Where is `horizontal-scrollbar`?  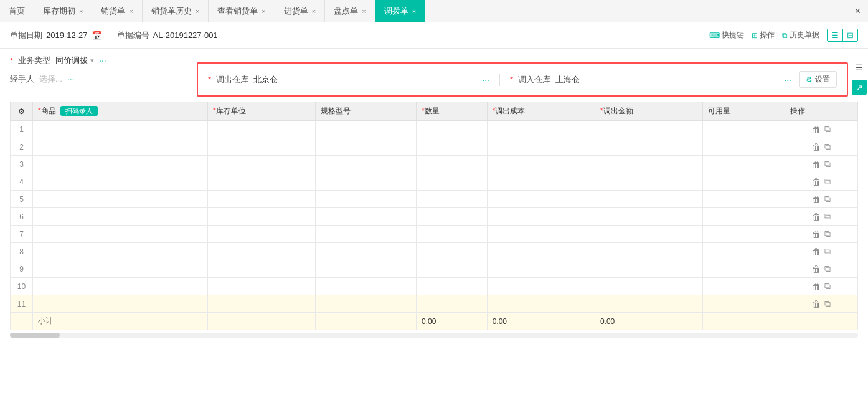 horizontal-scrollbar is located at coordinates (434, 335).